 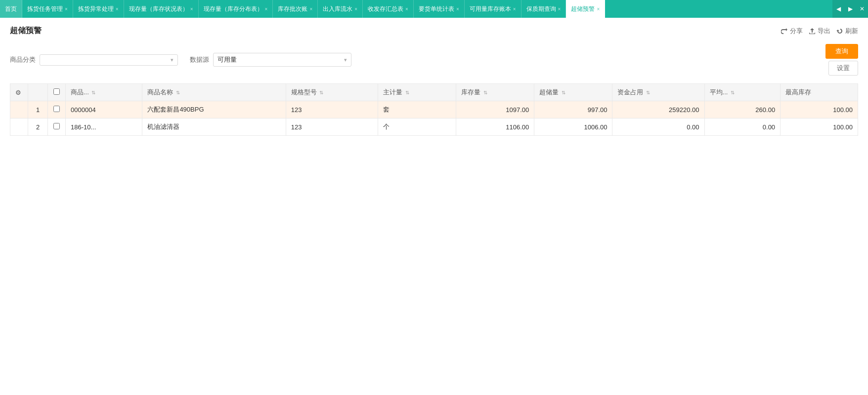 I want to click on refresh-icon, so click(x=840, y=31).